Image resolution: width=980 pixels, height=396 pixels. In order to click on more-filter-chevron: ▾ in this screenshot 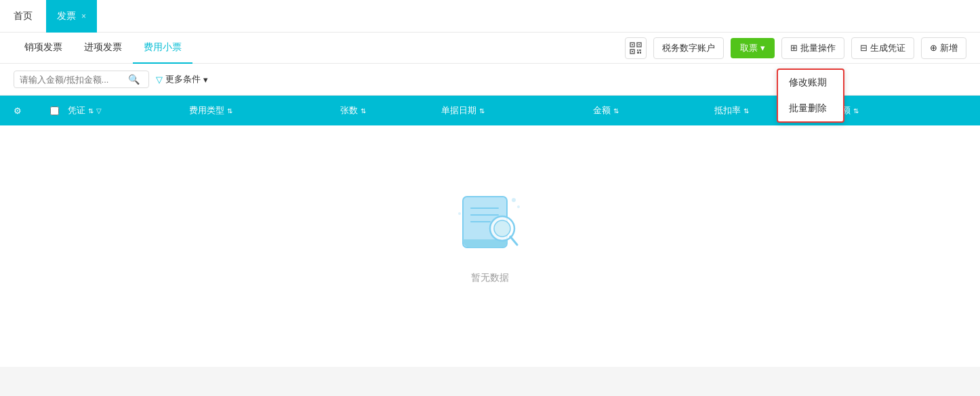, I will do `click(206, 80)`.